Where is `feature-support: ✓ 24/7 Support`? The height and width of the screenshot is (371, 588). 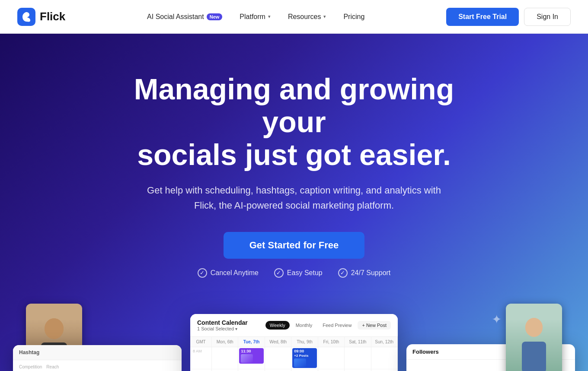
feature-support: ✓ 24/7 Support is located at coordinates (364, 273).